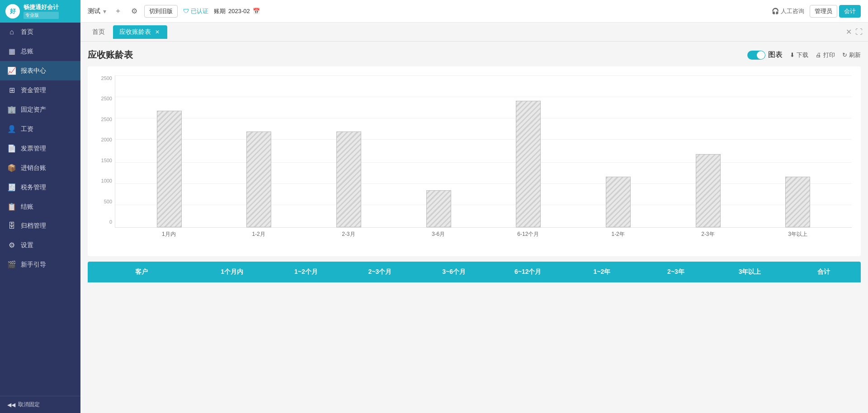  Describe the element at coordinates (33, 265) in the screenshot. I see `sidebar-label-guide: 新手引导` at that location.